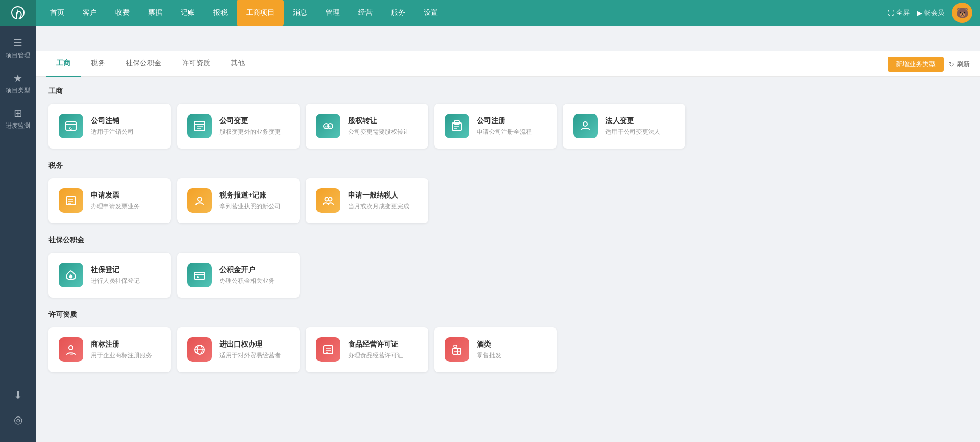 The height and width of the screenshot is (442, 980). Describe the element at coordinates (376, 355) in the screenshot. I see `card-desc-food-license: 办理食品经营许可证` at that location.